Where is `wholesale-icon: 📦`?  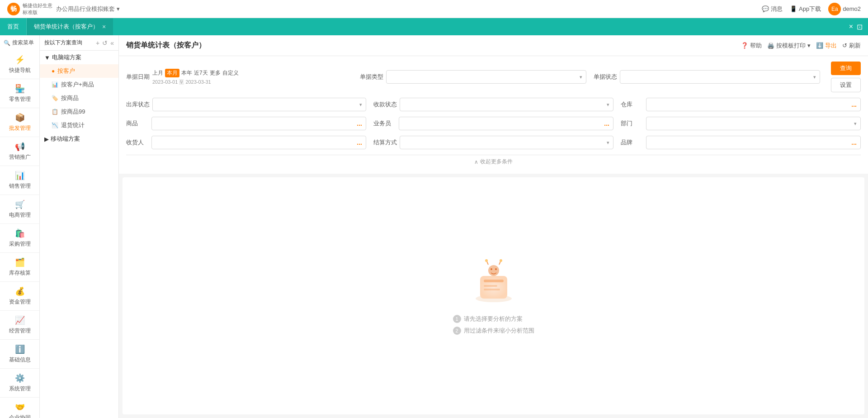
wholesale-icon: 📦 is located at coordinates (20, 118).